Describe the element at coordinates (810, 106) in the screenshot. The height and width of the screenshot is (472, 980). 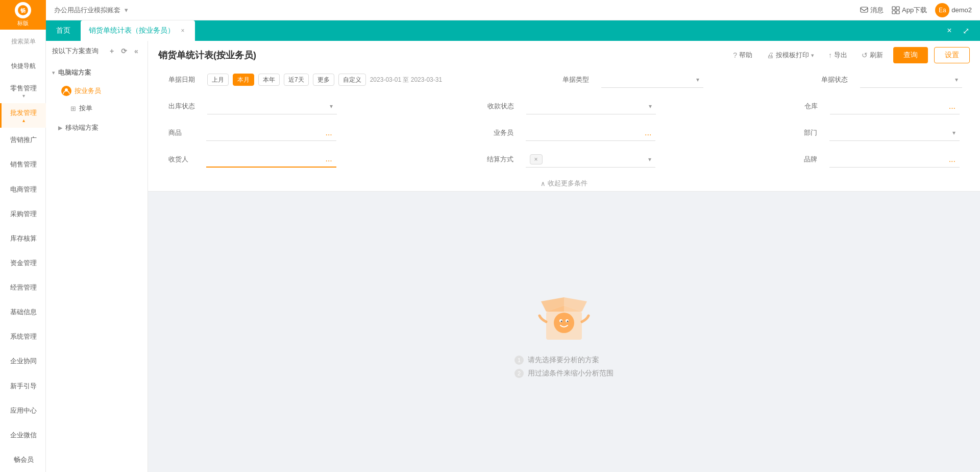
I see `warehouse-label: 仓库` at that location.